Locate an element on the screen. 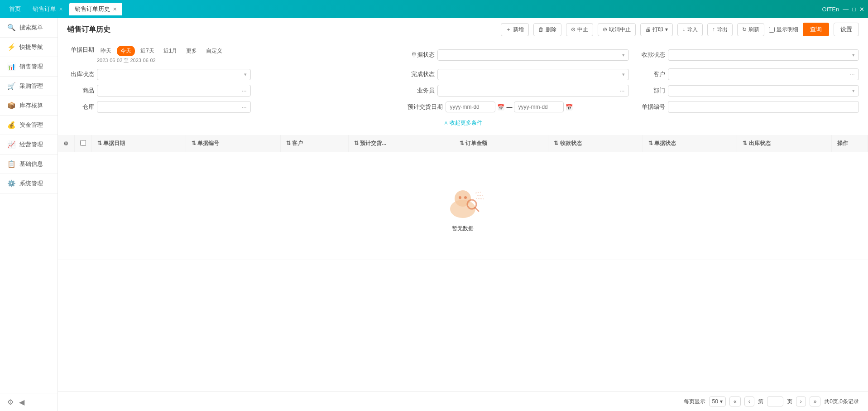 The height and width of the screenshot is (411, 868). btn-new: ＋ 新增 is located at coordinates (515, 30).